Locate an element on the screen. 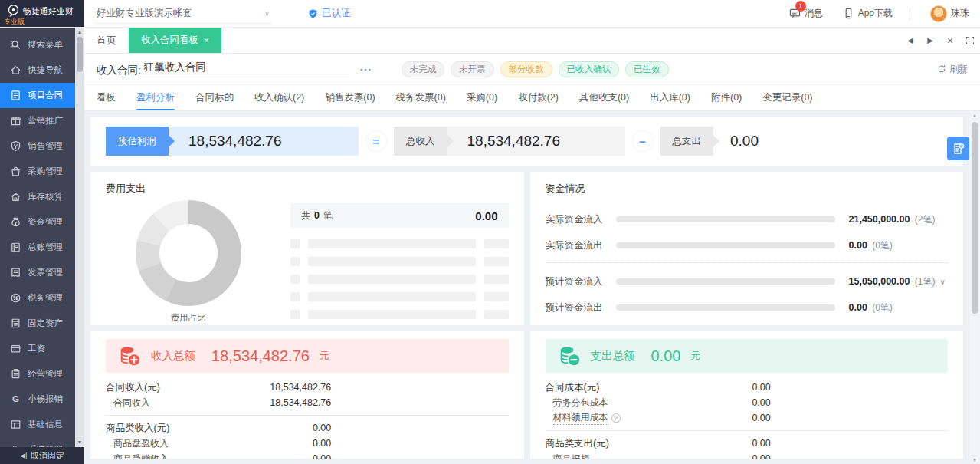 This screenshot has width=980, height=464. change-log-button is located at coordinates (958, 149).